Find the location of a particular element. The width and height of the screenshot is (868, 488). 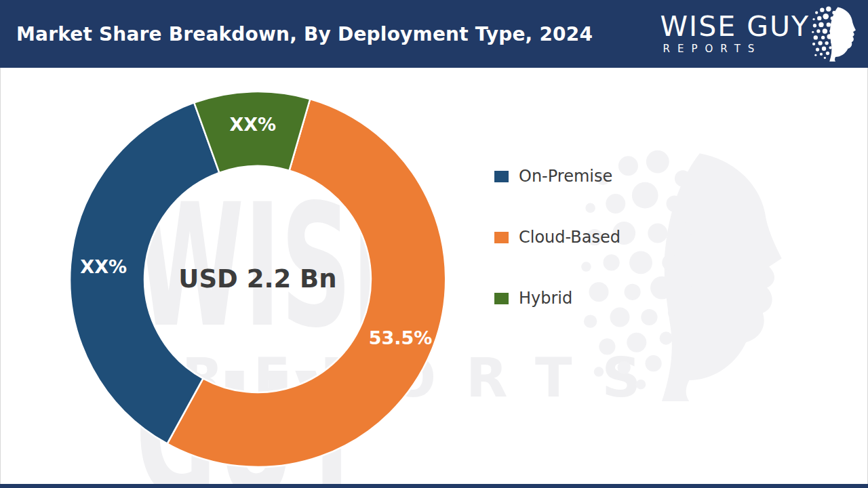

chart-legend: On-PremiseCloud-BasedHybrid is located at coordinates (557, 259).